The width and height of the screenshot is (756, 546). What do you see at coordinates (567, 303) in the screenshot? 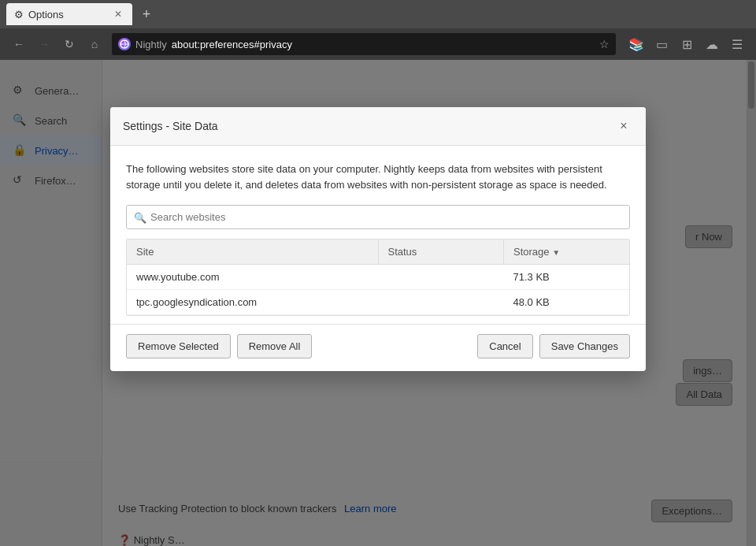
I see `storage-cell: 48.0 KB` at bounding box center [567, 303].